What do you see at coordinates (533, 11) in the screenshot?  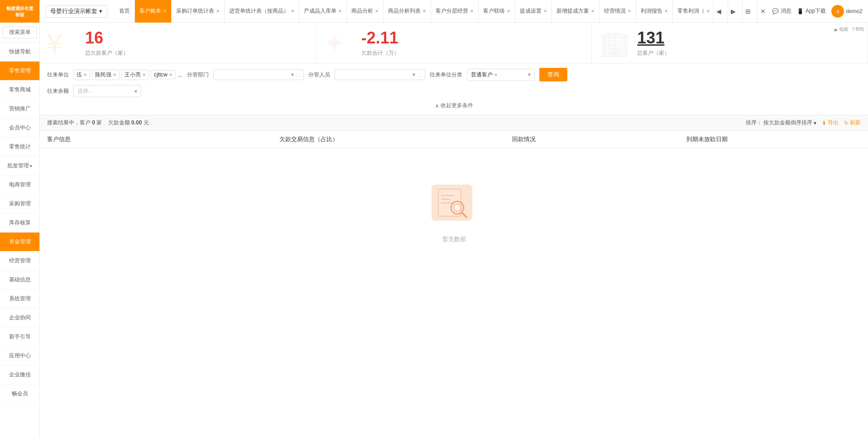 I see `tab-improve-settings: 提成设置 ✕` at bounding box center [533, 11].